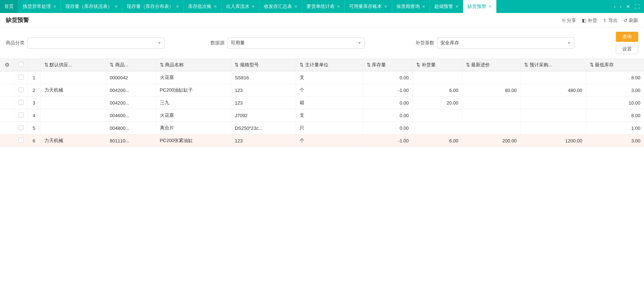  I want to click on td-min-stock-0: 8.00, so click(615, 78).